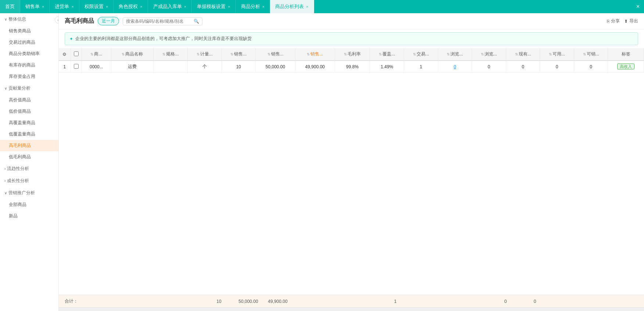 Image resolution: width=644 pixels, height=311 pixels. I want to click on nav-template-settings: 单据模板设置 ×, so click(214, 7).